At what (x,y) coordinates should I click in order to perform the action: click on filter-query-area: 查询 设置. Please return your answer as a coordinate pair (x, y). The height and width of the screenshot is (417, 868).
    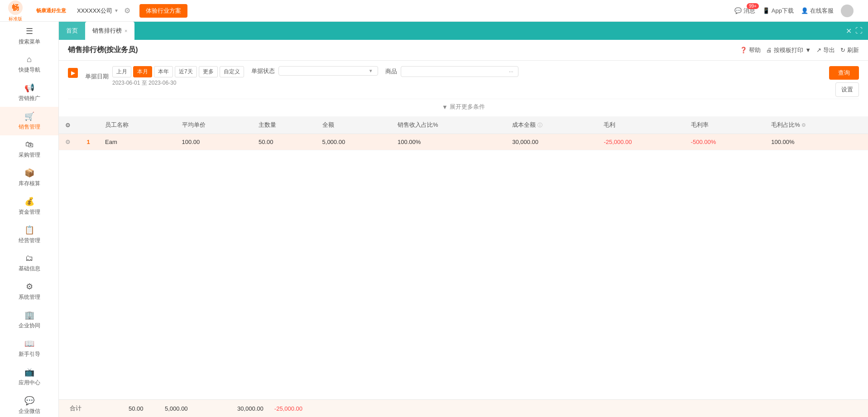
    Looking at the image, I should click on (844, 81).